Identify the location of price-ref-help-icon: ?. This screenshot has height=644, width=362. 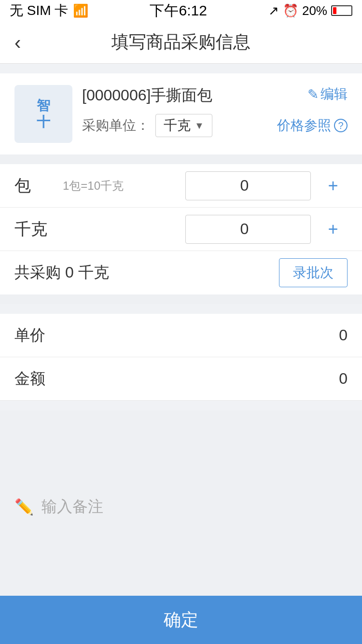
(341, 126).